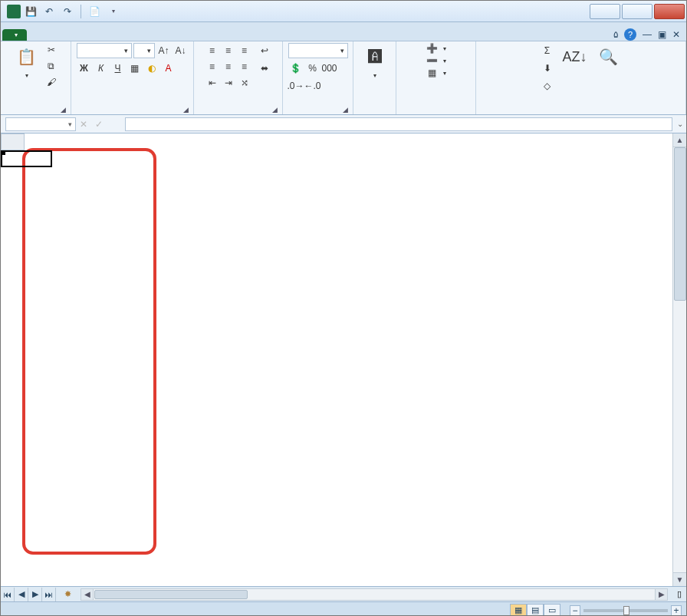 The height and width of the screenshot is (616, 687). I want to click on scroll-down-icon: ▼, so click(679, 579).